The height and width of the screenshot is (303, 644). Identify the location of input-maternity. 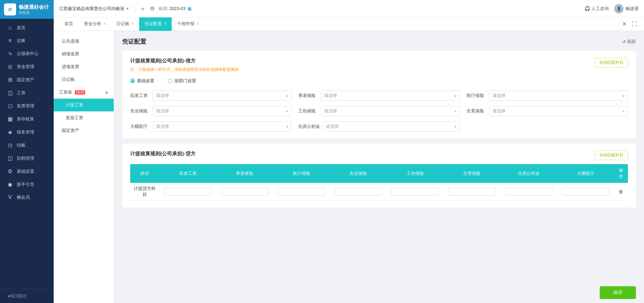
(472, 192).